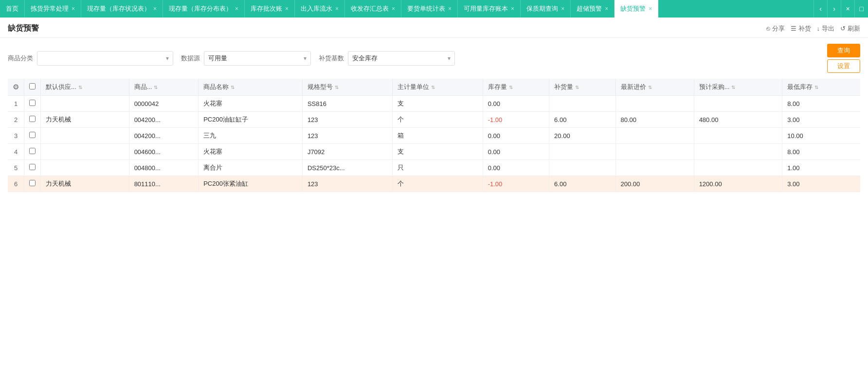 This screenshot has width=868, height=387. I want to click on header-actions: ⎋ 分享 ☰ 补货 ↓ 导出 ↺ 刷新, so click(814, 29).